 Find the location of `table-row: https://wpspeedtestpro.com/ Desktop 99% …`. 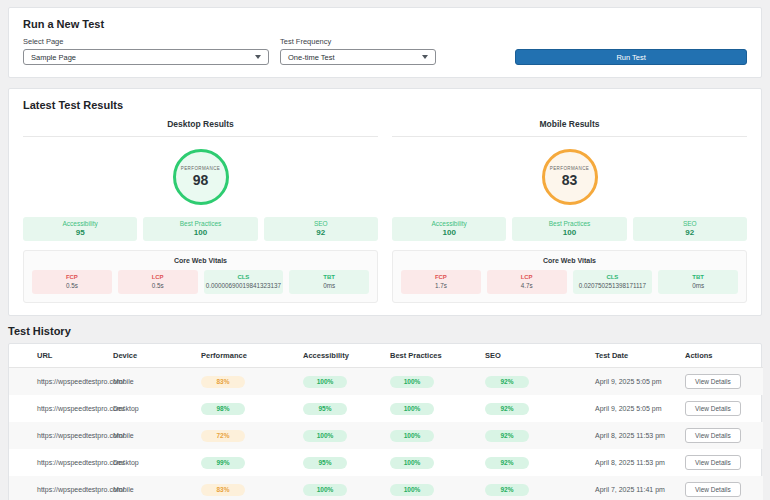

table-row: https://wpspeedtestpro.com/ Desktop 99% … is located at coordinates (386, 462).